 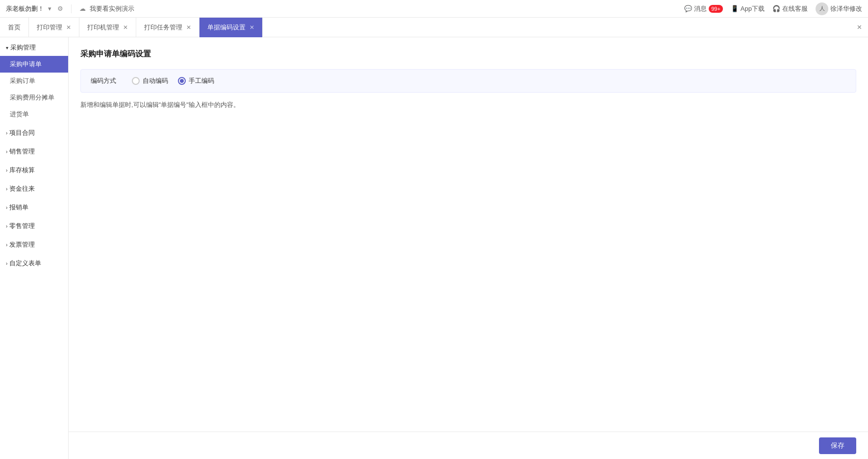 I want to click on sidebar-item-purchase-request: 采购申请单, so click(x=34, y=64).